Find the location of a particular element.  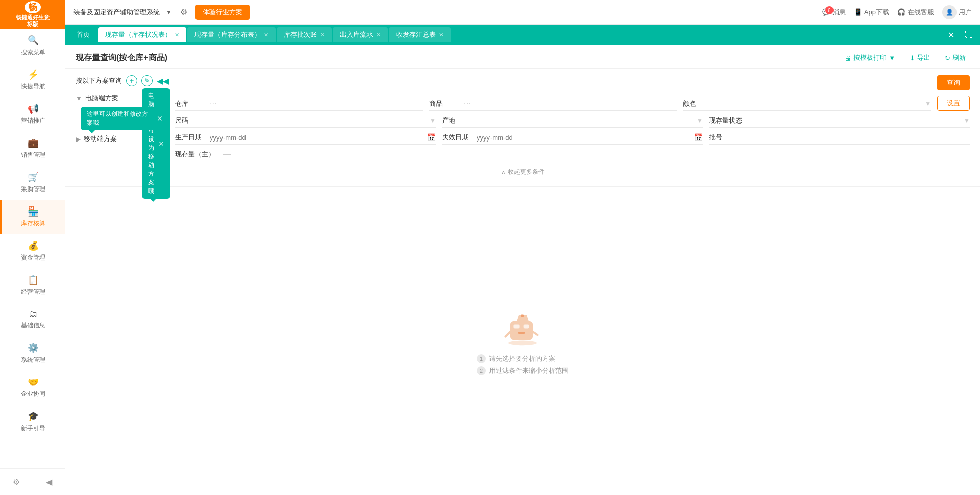

user-btn: 👤 用户 is located at coordinates (957, 12).